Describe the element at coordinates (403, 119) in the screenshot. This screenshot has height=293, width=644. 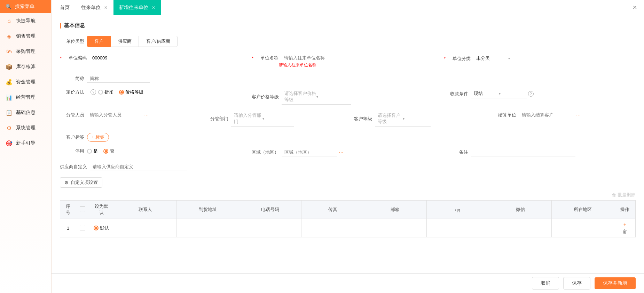
I see `customer-level-select: 请选择客户等级 ▾` at that location.